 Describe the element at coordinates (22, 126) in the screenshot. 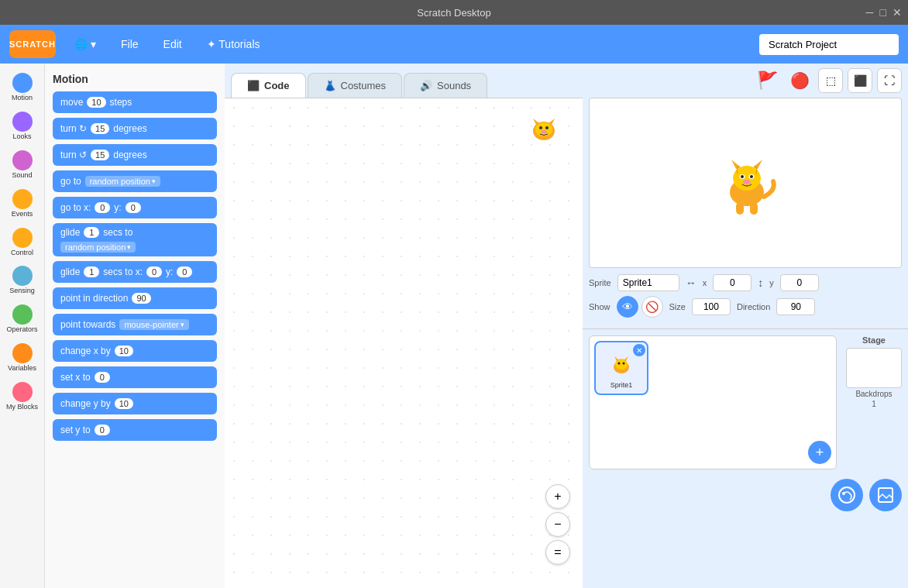

I see `sidebar-item-looks: Looks` at that location.